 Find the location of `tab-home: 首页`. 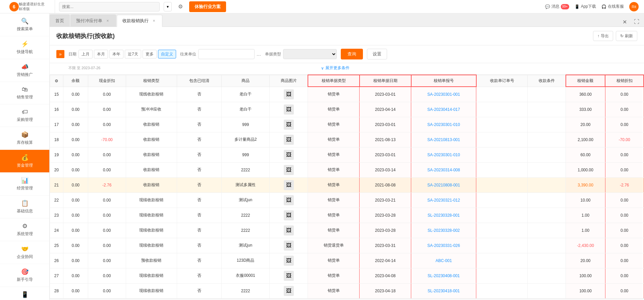

tab-home: 首页 is located at coordinates (60, 20).